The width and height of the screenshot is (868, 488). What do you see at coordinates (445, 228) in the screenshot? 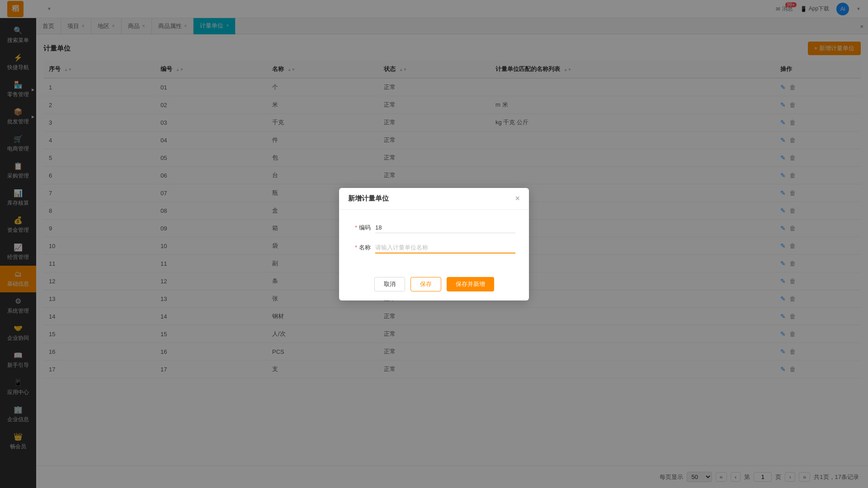
I see `code-input` at bounding box center [445, 228].